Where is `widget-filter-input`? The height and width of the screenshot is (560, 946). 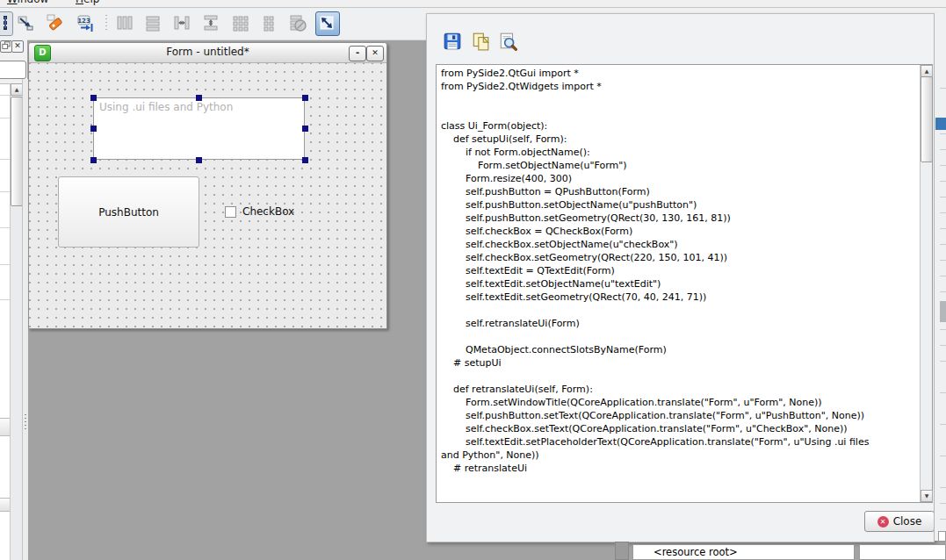
widget-filter-input is located at coordinates (13, 70).